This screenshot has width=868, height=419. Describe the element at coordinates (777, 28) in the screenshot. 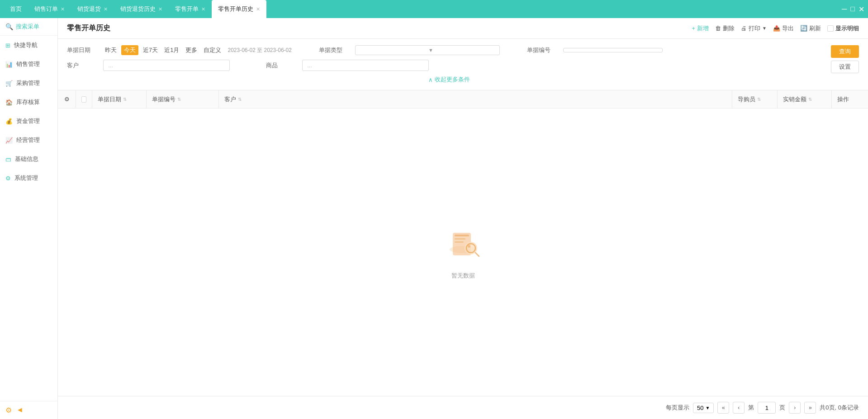

I see `export-icon: 📤` at that location.